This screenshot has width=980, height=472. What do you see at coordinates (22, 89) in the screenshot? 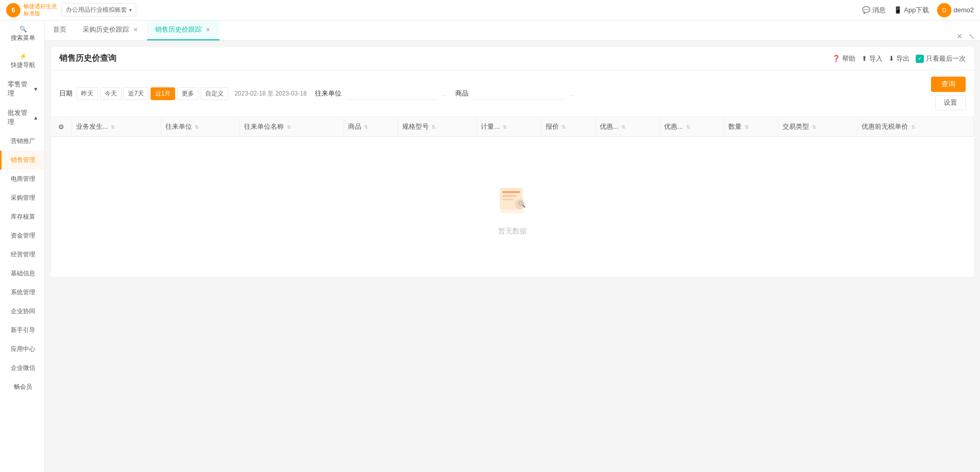
I see `sidebar-item-retail: 零售管理 ▼` at bounding box center [22, 89].